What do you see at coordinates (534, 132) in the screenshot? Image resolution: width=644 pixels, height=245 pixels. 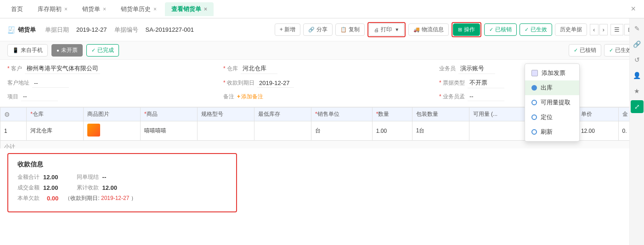 I see `refresh-icon` at bounding box center [534, 132].